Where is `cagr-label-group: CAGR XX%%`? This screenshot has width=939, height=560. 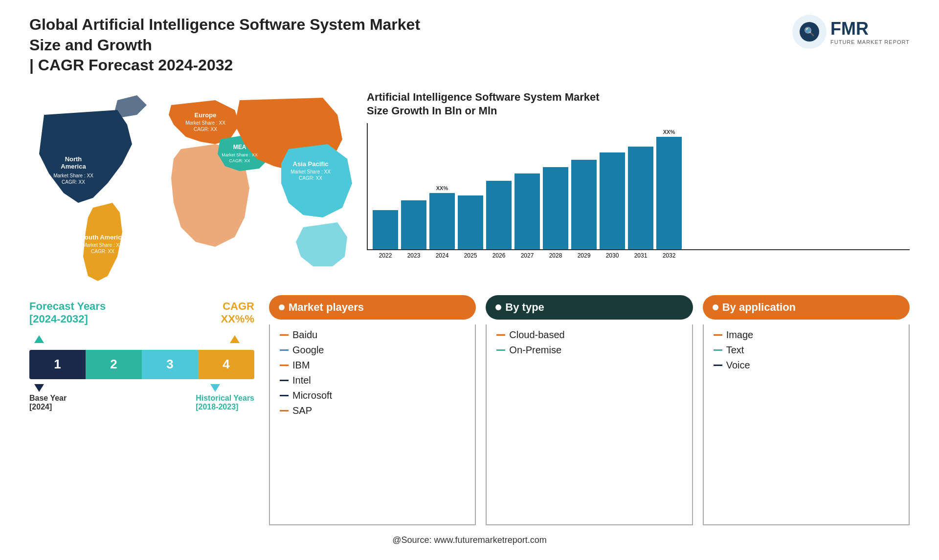 cagr-label-group: CAGR XX%% is located at coordinates (238, 313).